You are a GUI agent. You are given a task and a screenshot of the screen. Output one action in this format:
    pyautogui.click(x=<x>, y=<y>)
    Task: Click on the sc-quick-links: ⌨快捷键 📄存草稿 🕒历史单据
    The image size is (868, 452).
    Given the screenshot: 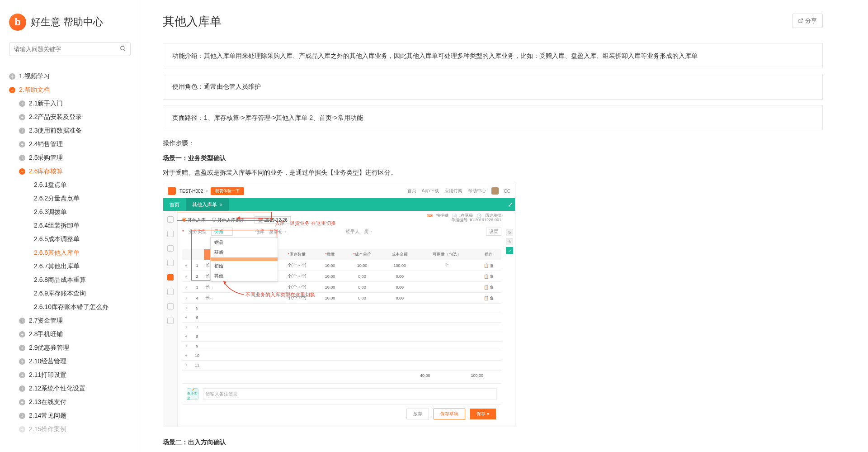 What is the action you would take?
    pyautogui.click(x=464, y=215)
    